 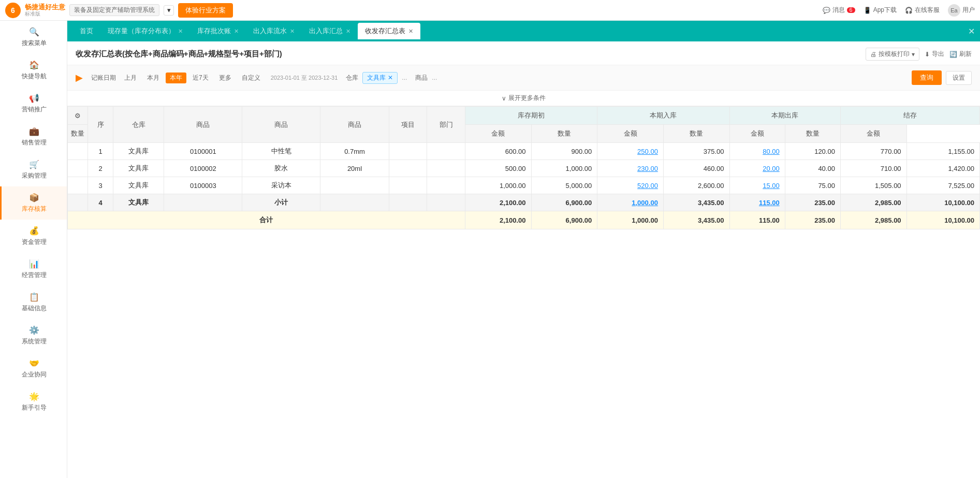 I want to click on sidebar-item-basic: 📋 基础信息, so click(x=33, y=302).